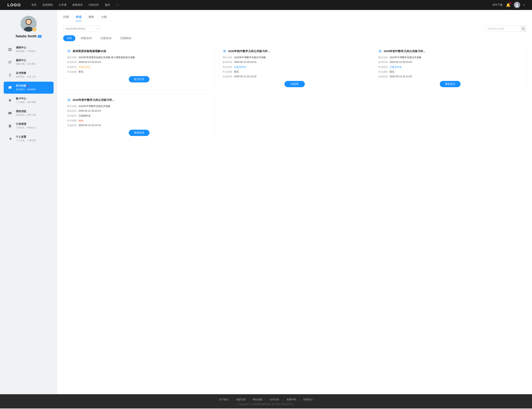  I want to click on tab-materials: 资料, so click(91, 18).